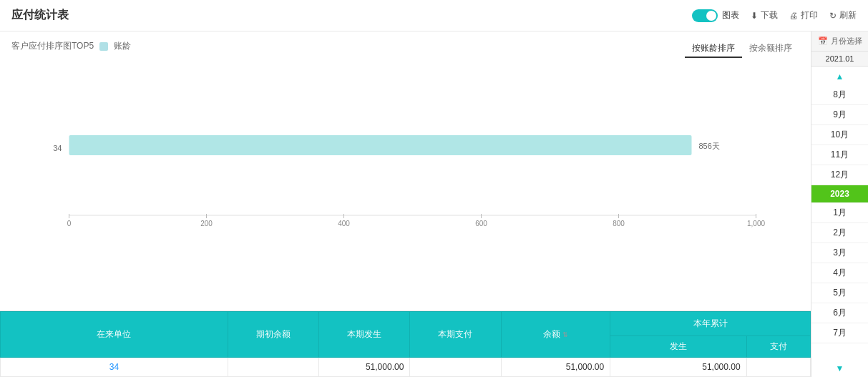 The image size is (868, 377). Describe the element at coordinates (565, 335) in the screenshot. I see `balance-sort-icon: ⇅` at that location.